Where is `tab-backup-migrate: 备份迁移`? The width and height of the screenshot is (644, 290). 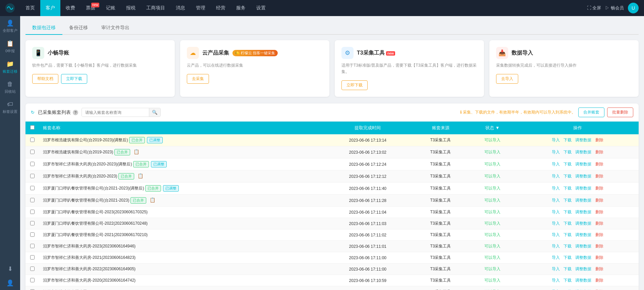 tab-backup-migrate: 备份迁移 is located at coordinates (78, 28).